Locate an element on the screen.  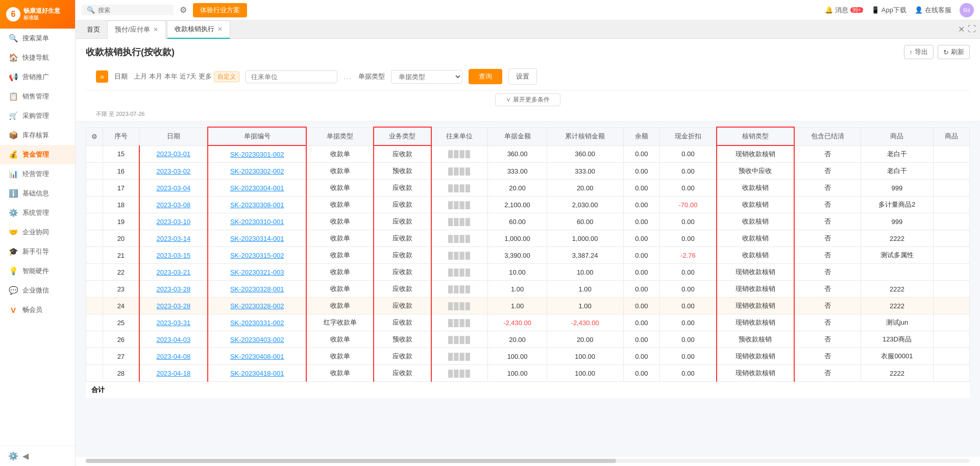
table-cell: 2023-03-04 is located at coordinates (174, 188).